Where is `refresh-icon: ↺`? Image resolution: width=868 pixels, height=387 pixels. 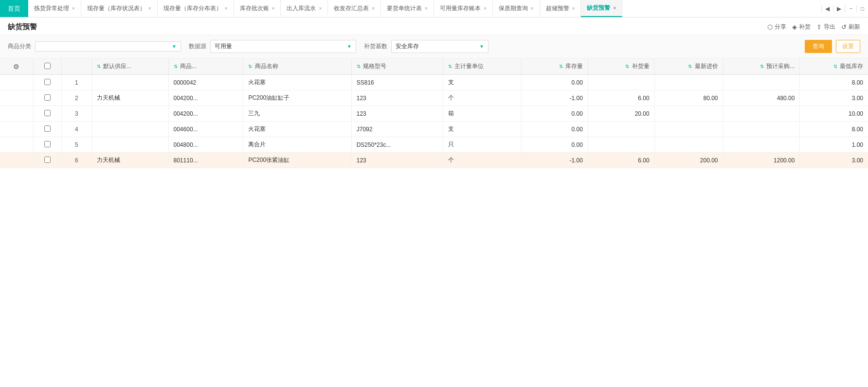
refresh-icon: ↺ is located at coordinates (844, 27).